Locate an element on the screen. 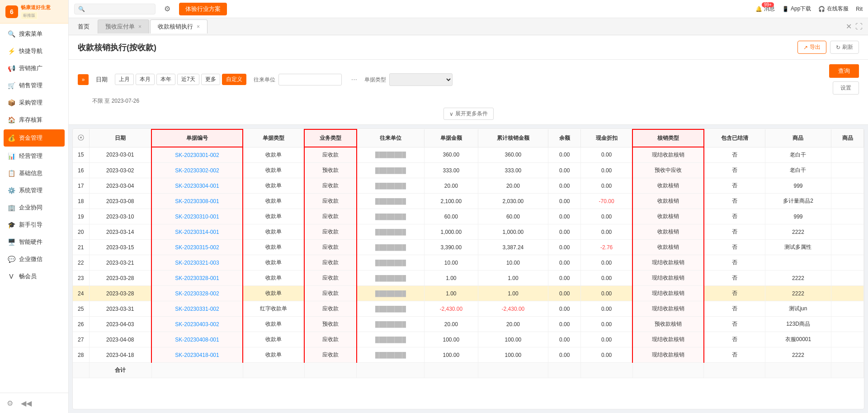  table-row: 282023-04-18SK-20230418-001收款单应收款███████… is located at coordinates (468, 355).